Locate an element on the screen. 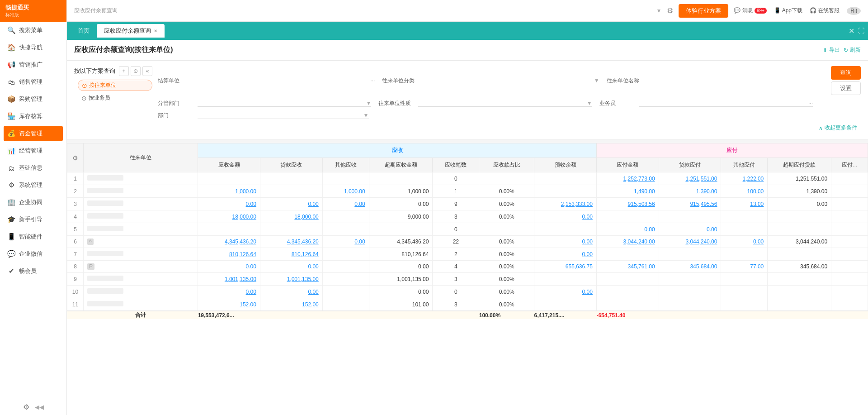  filter-unit-nature-input is located at coordinates (502, 103).